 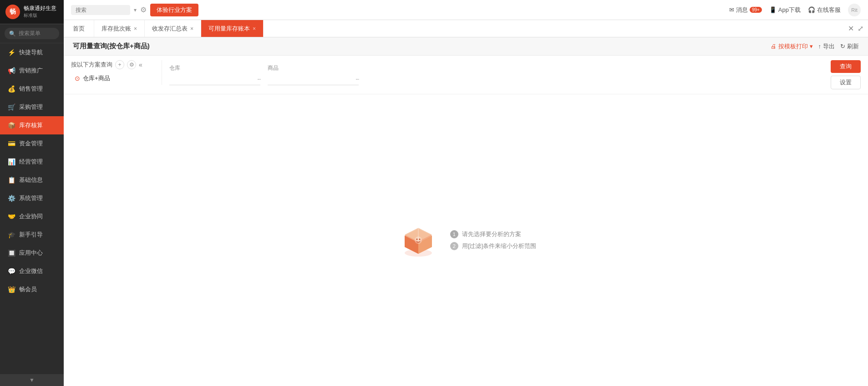 What do you see at coordinates (254, 29) in the screenshot?
I see `tab-available-qty-close: ×` at bounding box center [254, 29].